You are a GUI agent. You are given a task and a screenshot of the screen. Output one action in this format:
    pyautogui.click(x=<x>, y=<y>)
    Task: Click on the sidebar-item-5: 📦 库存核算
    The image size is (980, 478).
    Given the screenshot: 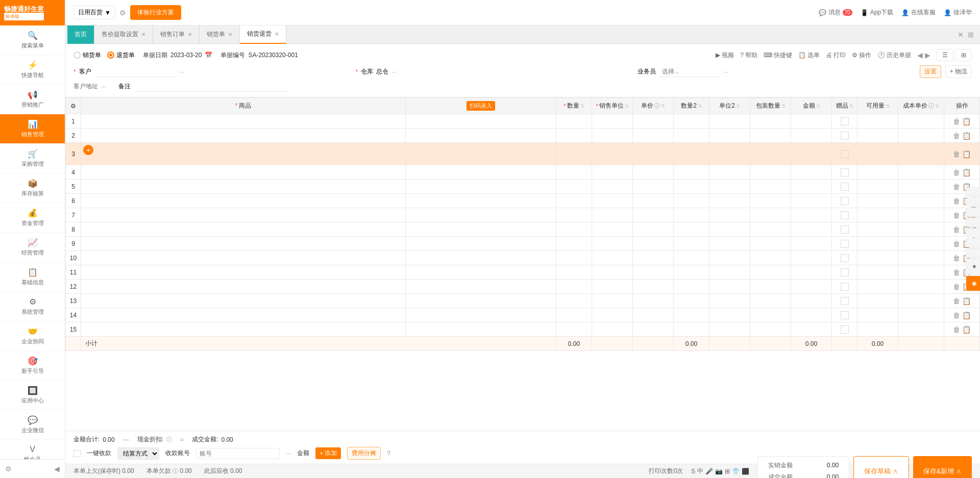 What is the action you would take?
    pyautogui.click(x=33, y=188)
    